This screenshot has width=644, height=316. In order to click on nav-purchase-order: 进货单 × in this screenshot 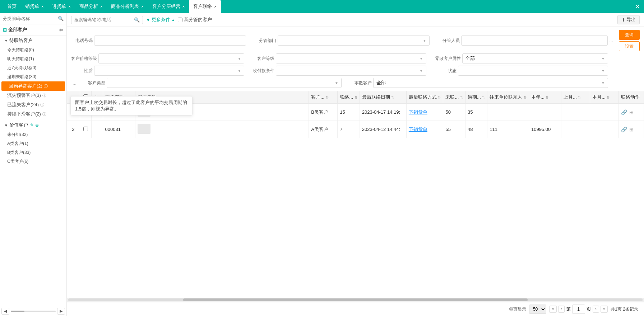, I will do `click(61, 6)`.